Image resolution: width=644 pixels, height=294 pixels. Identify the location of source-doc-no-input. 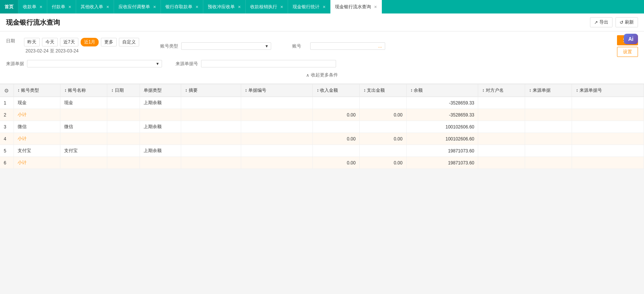
(269, 64).